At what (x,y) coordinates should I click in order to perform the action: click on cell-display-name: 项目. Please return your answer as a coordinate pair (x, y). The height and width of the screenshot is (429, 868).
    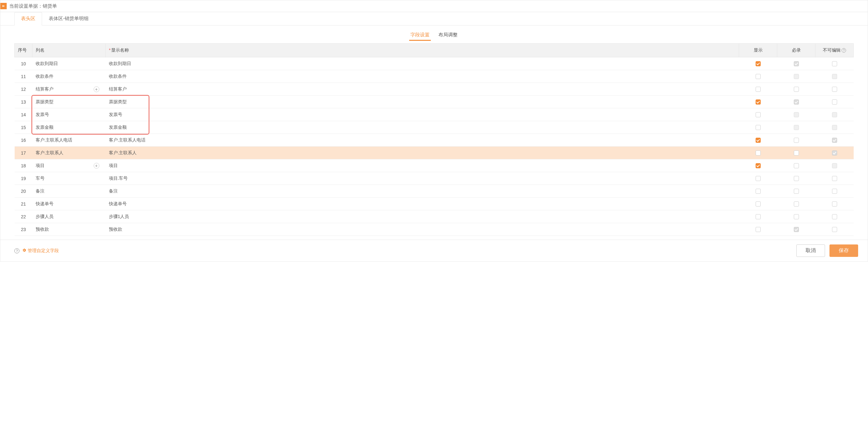
    Looking at the image, I should click on (423, 166).